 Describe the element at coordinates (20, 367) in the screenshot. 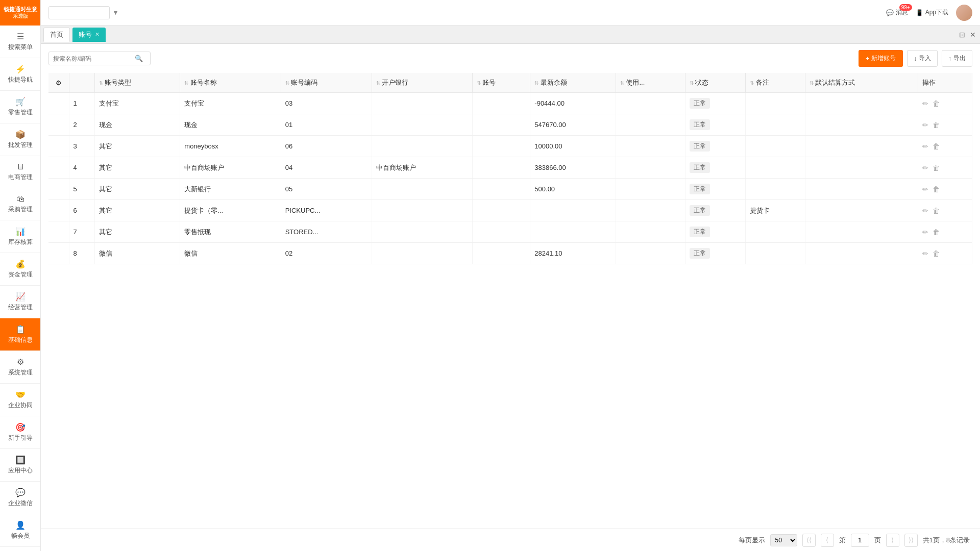

I see `sidebar-item-system-mgmt: ⚙ 系统管理` at that location.